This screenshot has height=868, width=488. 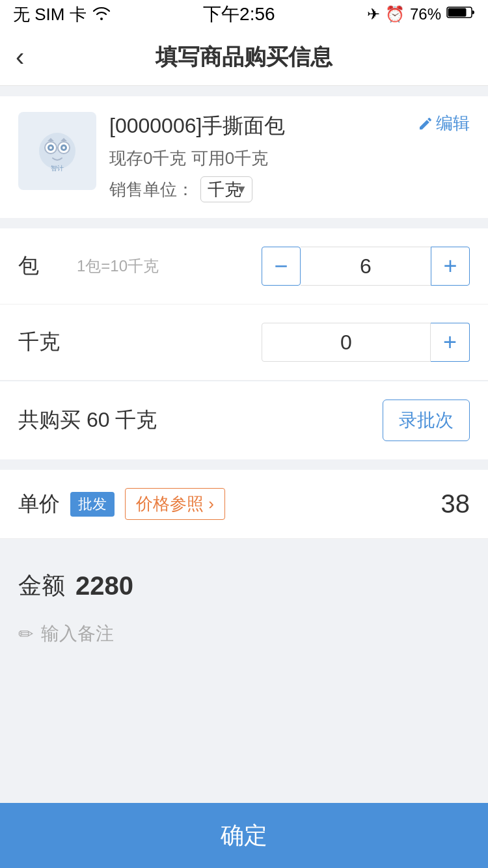 What do you see at coordinates (450, 266) in the screenshot?
I see `bao-plus-button: +` at bounding box center [450, 266].